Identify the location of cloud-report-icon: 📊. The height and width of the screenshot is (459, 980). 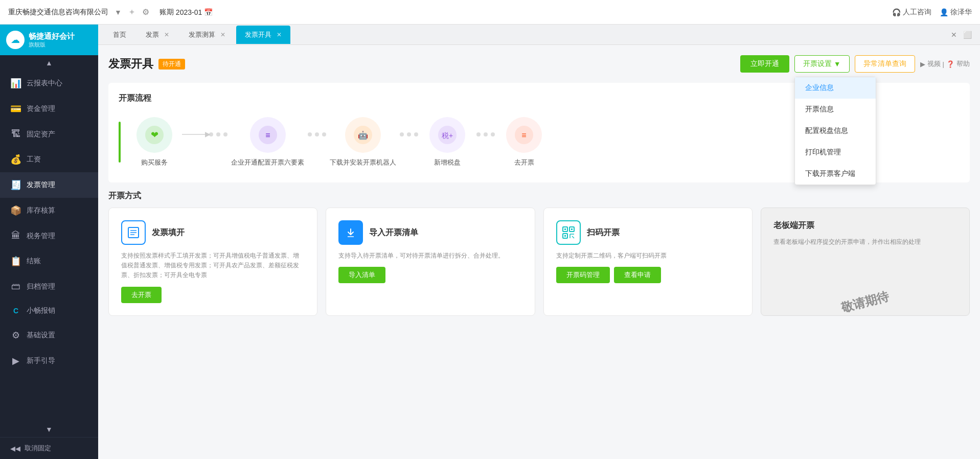
(16, 83).